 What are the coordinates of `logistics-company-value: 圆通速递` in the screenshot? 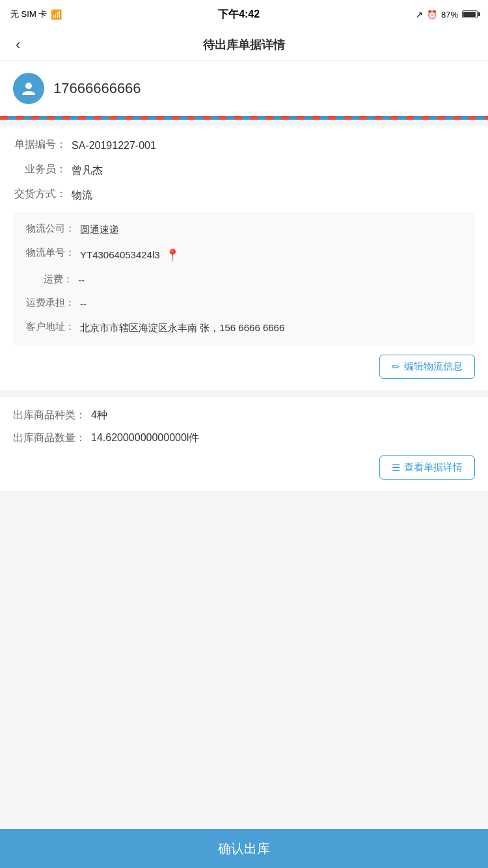 It's located at (271, 230).